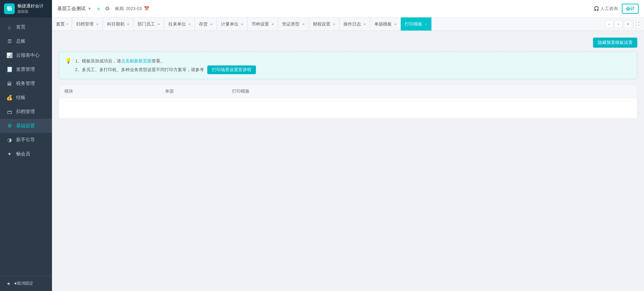  What do you see at coordinates (134, 9) in the screenshot?
I see `period-value: 2023-03` at bounding box center [134, 9].